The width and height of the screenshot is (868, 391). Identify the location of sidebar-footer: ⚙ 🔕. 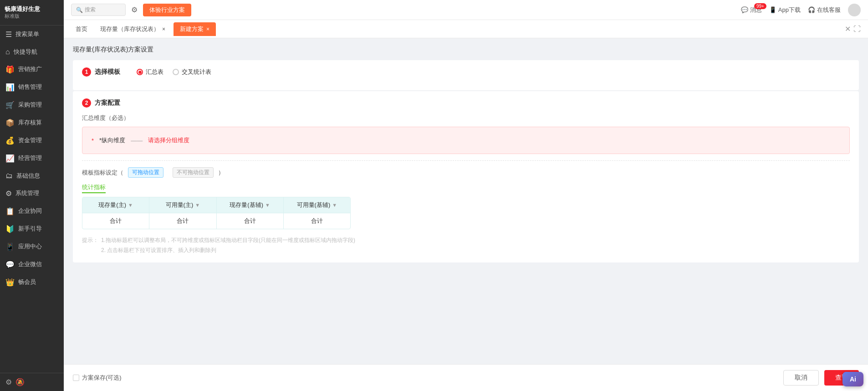
(32, 382).